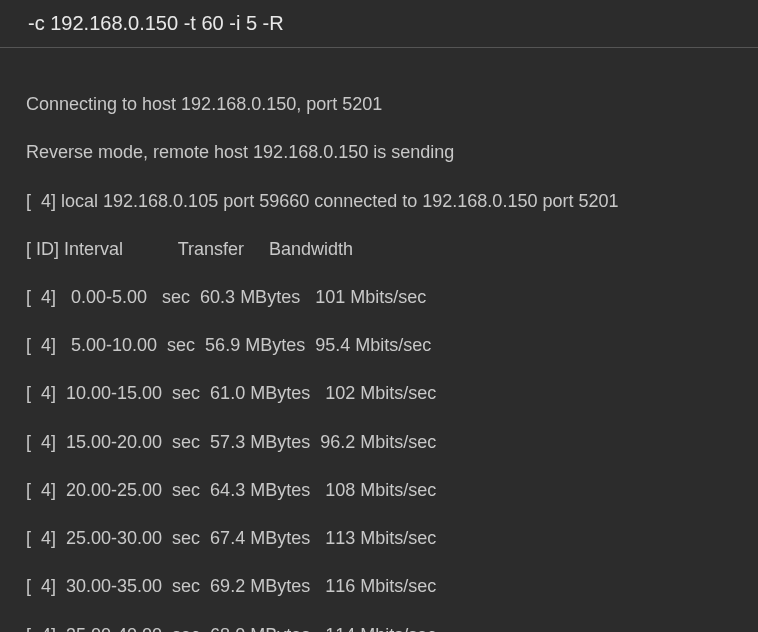 This screenshot has width=758, height=632. What do you see at coordinates (379, 628) in the screenshot?
I see `interval-row: [ 4] 35.00-40.00 sec 68.0 MBytes 114 Mbi…` at bounding box center [379, 628].